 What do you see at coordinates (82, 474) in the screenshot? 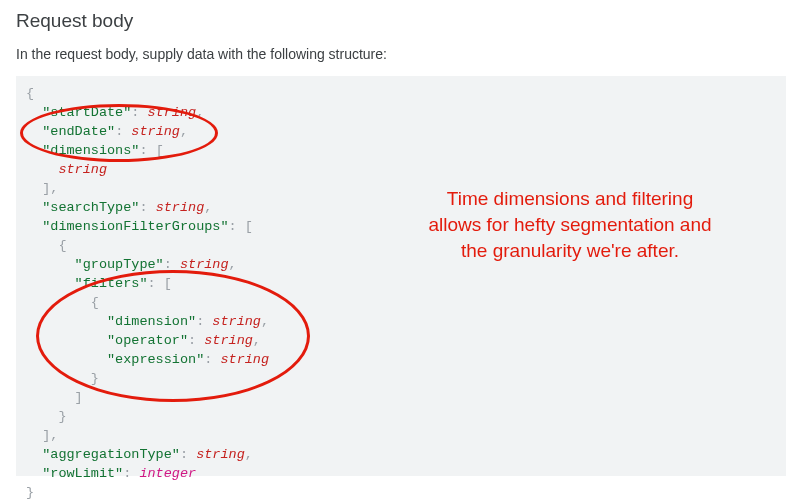
I see `key-rowLimit: "rowLimit"` at bounding box center [82, 474].